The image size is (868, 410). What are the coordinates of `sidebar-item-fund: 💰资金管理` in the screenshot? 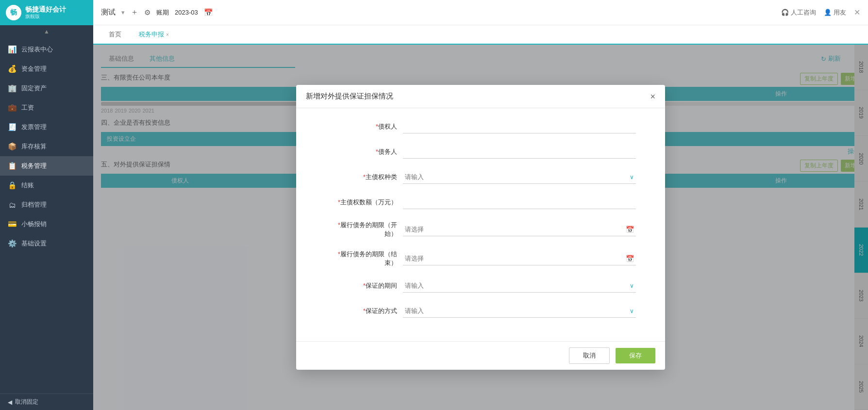 It's located at (47, 69).